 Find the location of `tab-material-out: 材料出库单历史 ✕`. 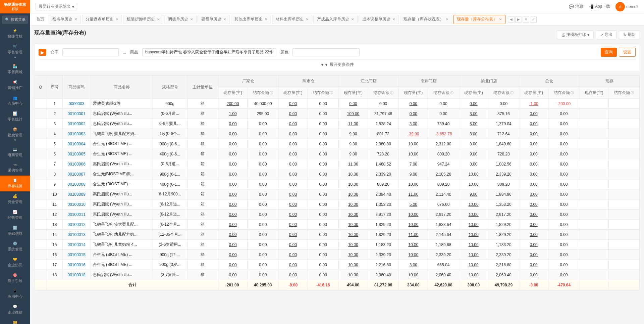

tab-material-out: 材料出库单历史 ✕ is located at coordinates (292, 19).